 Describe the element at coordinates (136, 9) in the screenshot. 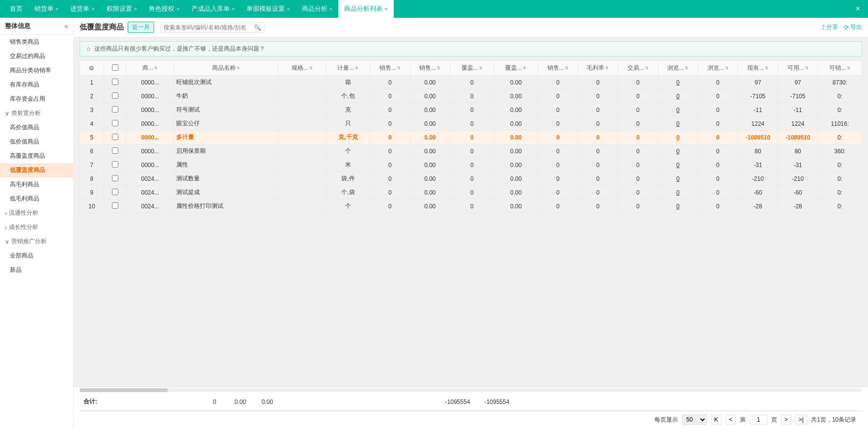

I see `nav-close-permissions: ×` at that location.